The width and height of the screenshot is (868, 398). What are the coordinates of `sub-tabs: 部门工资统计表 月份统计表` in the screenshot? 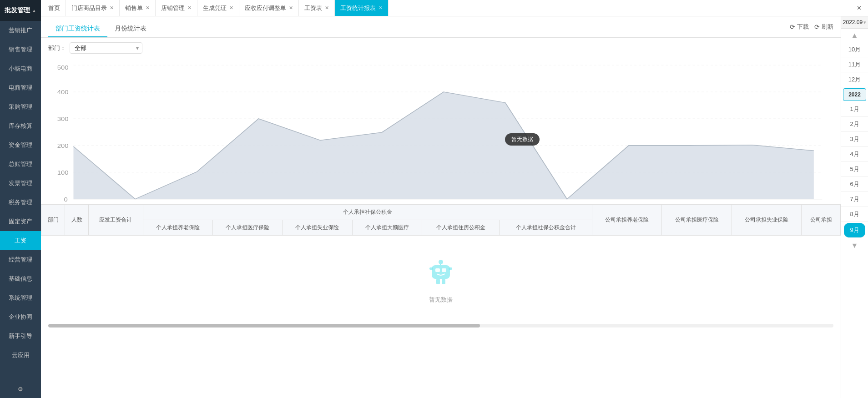 It's located at (101, 27).